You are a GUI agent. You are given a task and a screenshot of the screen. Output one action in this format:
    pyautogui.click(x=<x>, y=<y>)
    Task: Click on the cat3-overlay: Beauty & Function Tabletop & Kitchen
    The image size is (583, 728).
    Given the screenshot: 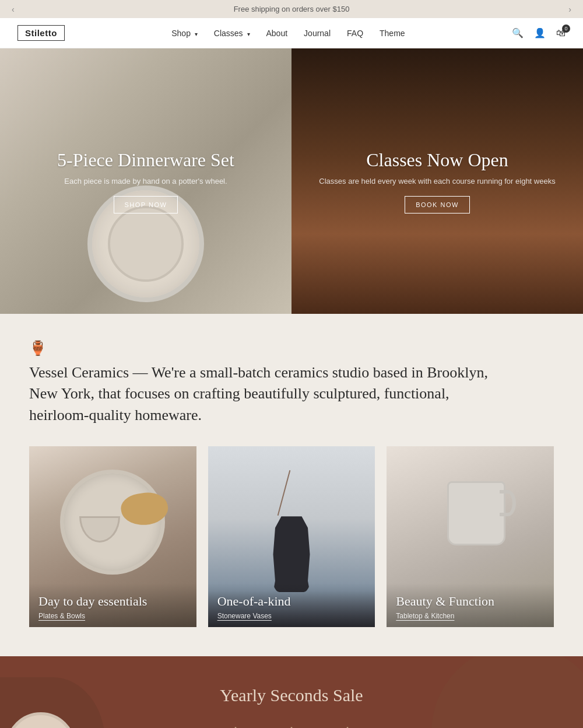 What is the action you would take?
    pyautogui.click(x=470, y=606)
    